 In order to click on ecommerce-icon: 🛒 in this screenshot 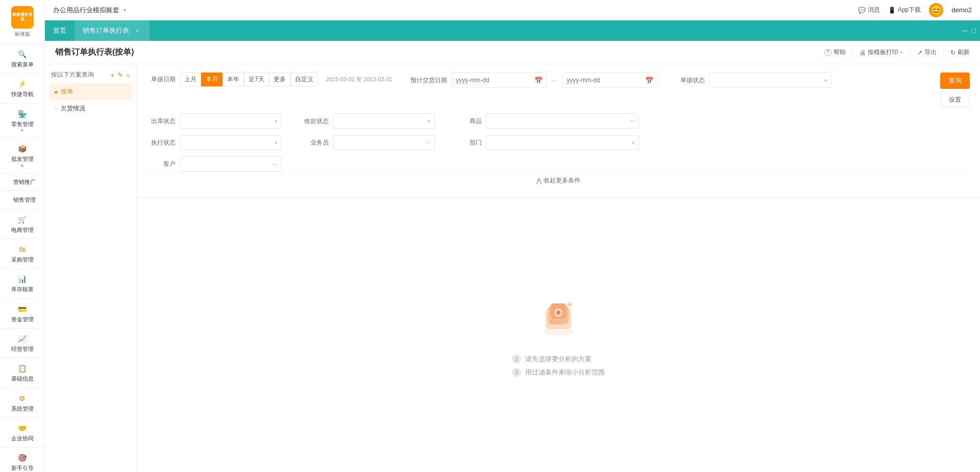, I will do `click(22, 220)`.